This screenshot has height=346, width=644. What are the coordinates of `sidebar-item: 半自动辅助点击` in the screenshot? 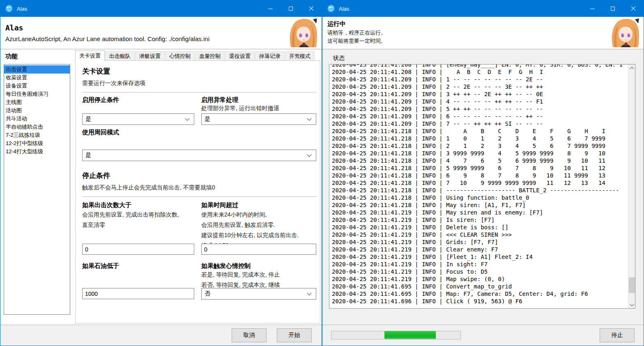 It's located at (37, 127).